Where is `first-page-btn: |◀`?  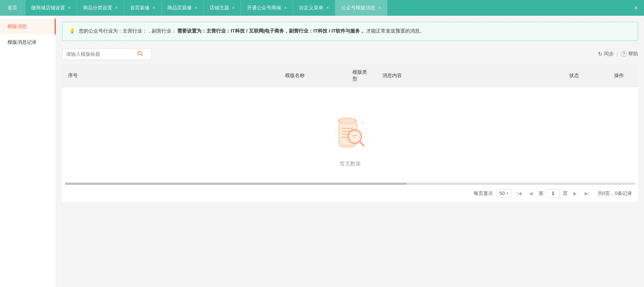 first-page-btn: |◀ is located at coordinates (519, 193).